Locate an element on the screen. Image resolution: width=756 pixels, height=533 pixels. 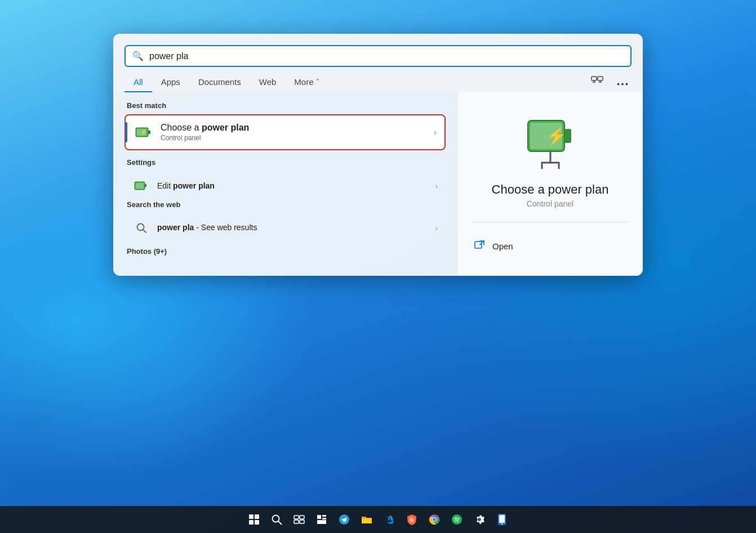
open-icon is located at coordinates (480, 247).